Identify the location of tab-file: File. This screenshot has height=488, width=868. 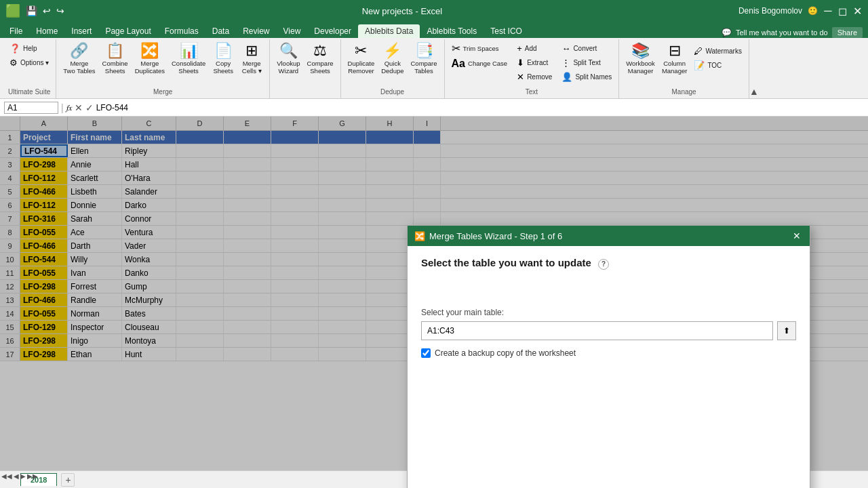
(16, 31).